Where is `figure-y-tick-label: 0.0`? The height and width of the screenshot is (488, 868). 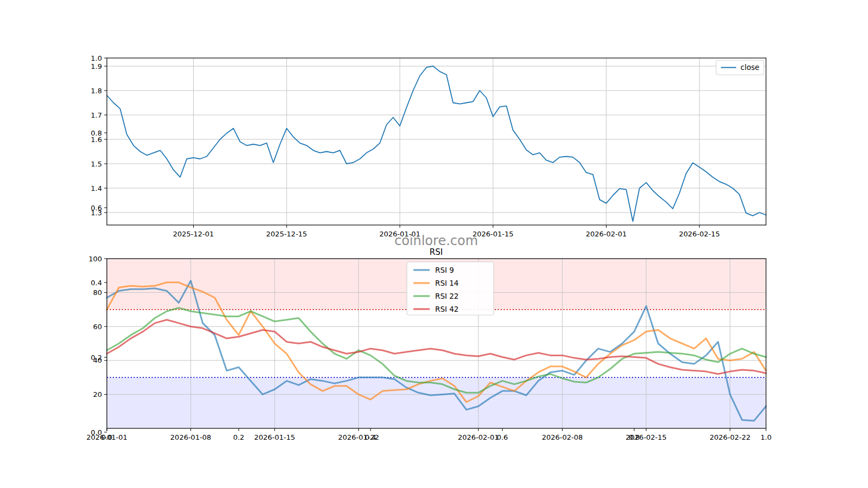
figure-y-tick-label: 0.0 is located at coordinates (97, 433).